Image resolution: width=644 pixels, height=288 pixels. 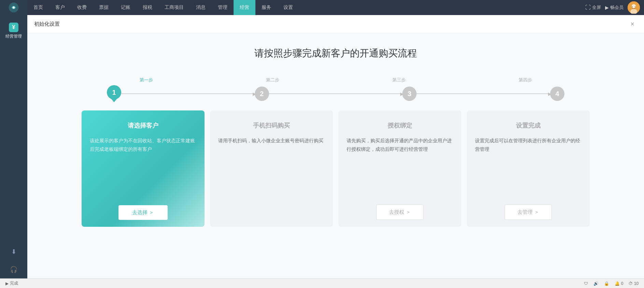 I want to click on nav-operation: 经营, so click(x=244, y=8).